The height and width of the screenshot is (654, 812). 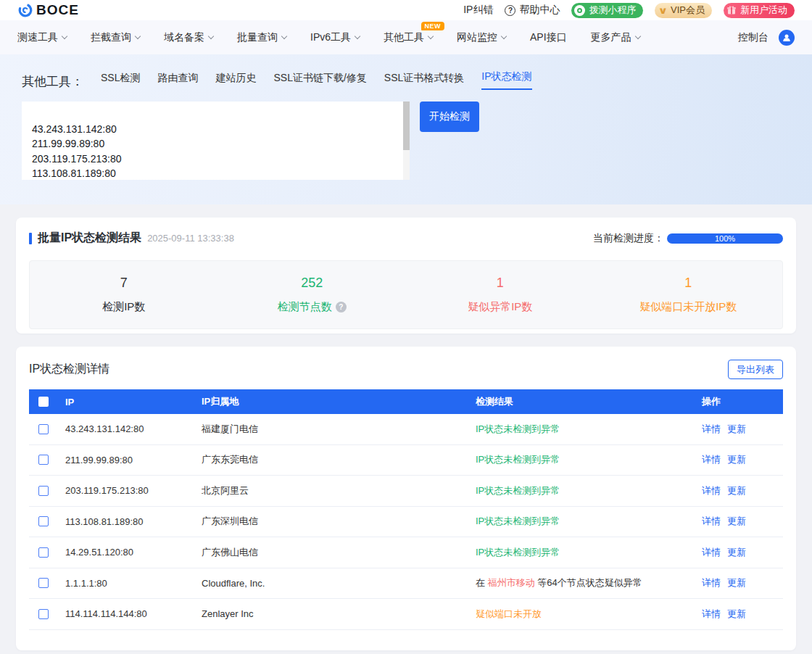 I want to click on nav-item-域名备案: 域名备案, so click(x=188, y=38).